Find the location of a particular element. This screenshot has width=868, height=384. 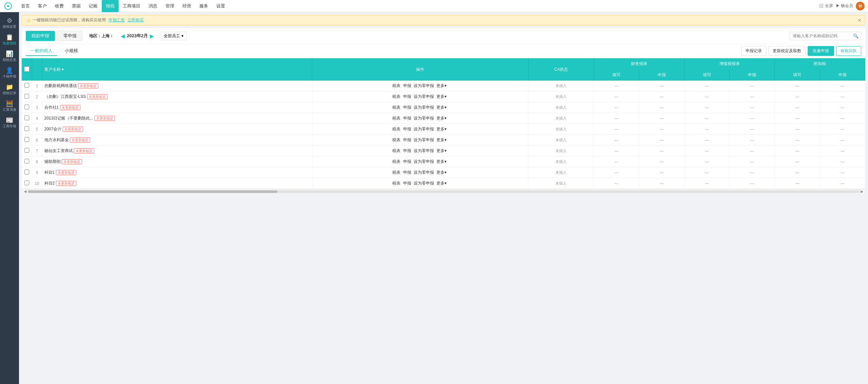

btn-update-tax-data: 更新税定及取数 is located at coordinates (787, 51).